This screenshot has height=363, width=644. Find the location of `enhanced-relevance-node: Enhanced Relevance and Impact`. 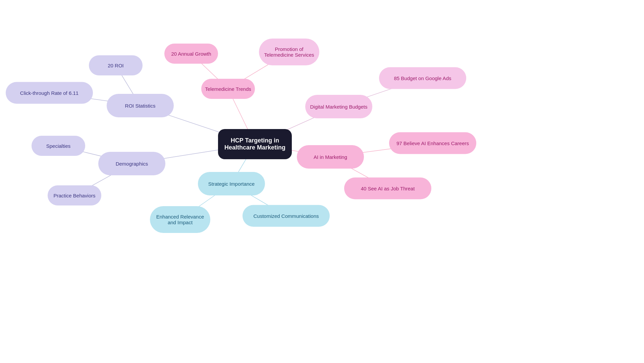

enhanced-relevance-node: Enhanced Relevance and Impact is located at coordinates (180, 220).